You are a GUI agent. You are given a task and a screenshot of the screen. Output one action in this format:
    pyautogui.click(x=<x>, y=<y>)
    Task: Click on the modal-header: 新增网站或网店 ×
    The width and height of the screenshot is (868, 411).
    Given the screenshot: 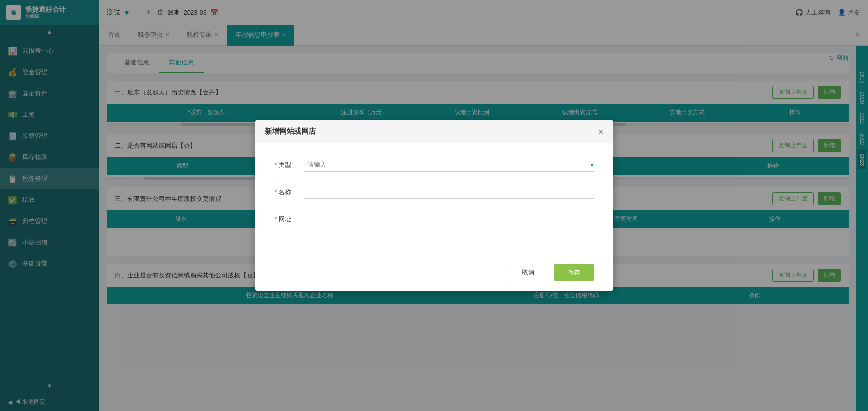 What is the action you would take?
    pyautogui.click(x=434, y=132)
    